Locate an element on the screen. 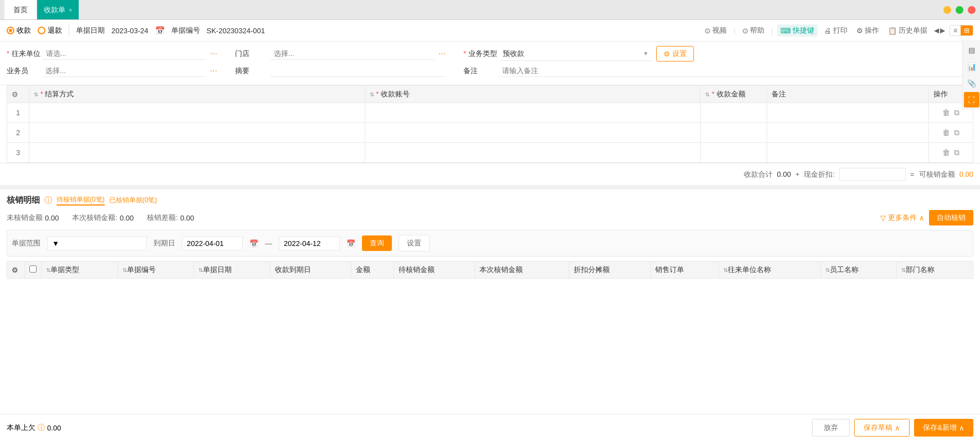 The height and width of the screenshot is (441, 980). completed-tab: 已核销单据(0笔) is located at coordinates (133, 201).